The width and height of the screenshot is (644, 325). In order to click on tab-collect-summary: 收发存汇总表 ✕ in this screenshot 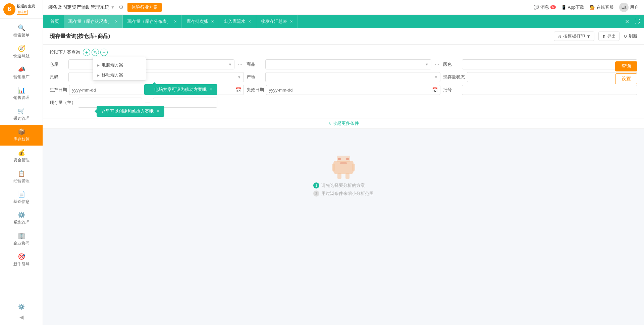, I will do `click(277, 21)`.